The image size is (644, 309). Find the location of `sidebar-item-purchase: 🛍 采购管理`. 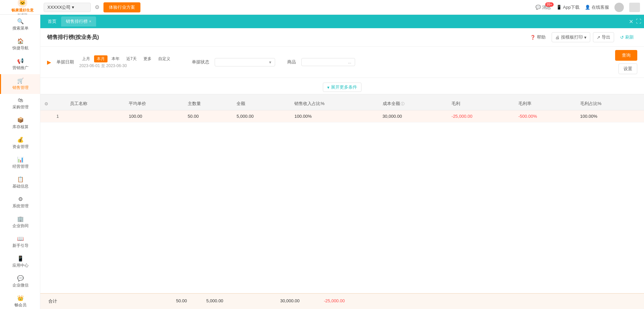

sidebar-item-purchase: 🛍 采购管理 is located at coordinates (20, 104).